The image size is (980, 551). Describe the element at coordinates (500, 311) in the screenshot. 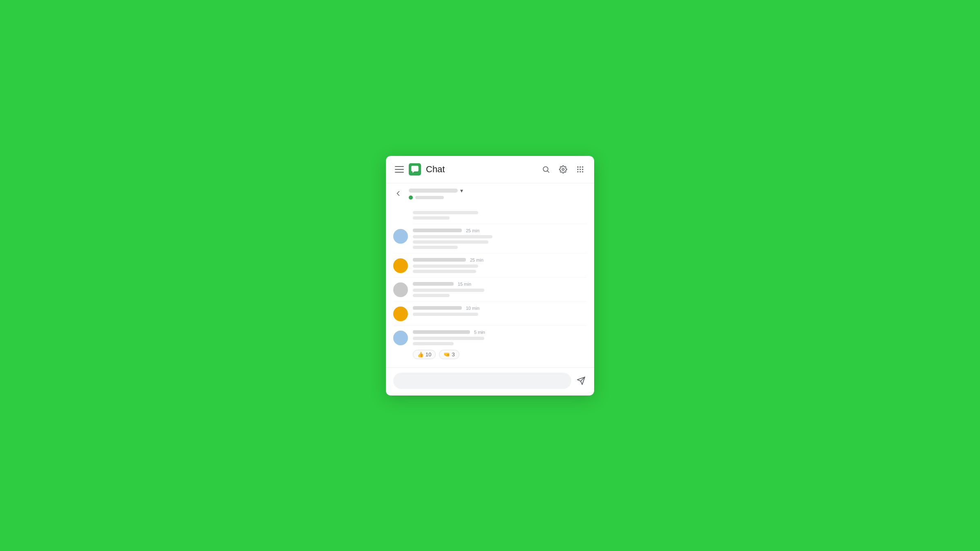

I see `message-content: 10 min` at that location.